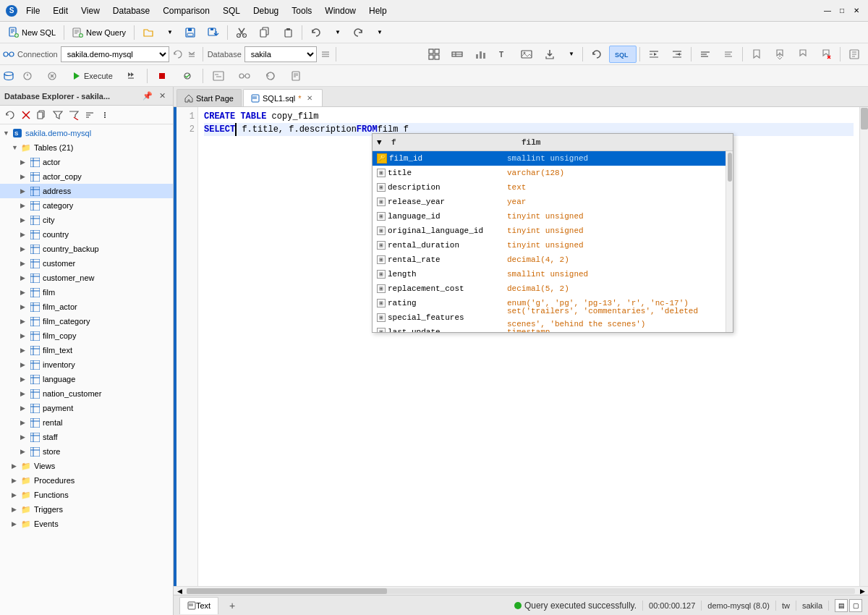 This screenshot has width=868, height=615. What do you see at coordinates (87, 379) in the screenshot?
I see `tree-item-language: ▶ language` at bounding box center [87, 379].